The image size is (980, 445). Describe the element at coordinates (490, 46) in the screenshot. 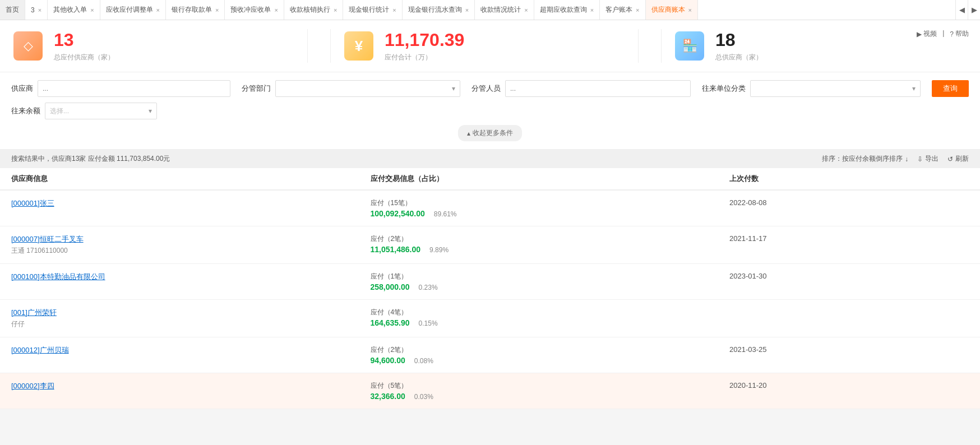

I see `stats-header: ◇ 13 总应付供应商（家） ¥ 11,170.39 应付合计（万） 🏪 18 …` at that location.